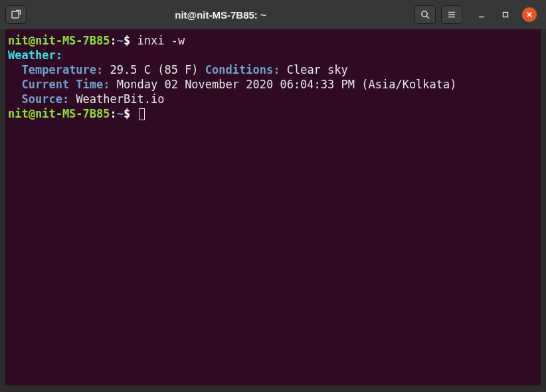  Describe the element at coordinates (273, 99) in the screenshot. I see `output-source: Source: WeatherBit.io` at that location.